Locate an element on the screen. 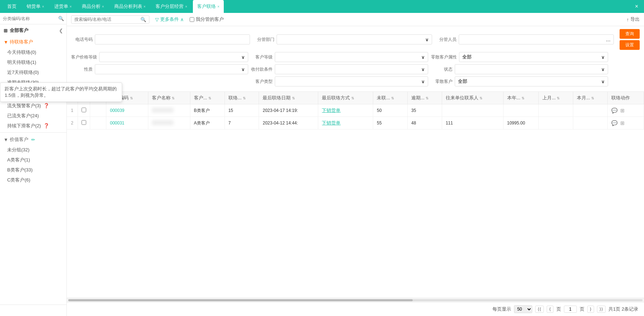 The height and width of the screenshot is (316, 644). tab-home: 首页 is located at coordinates (12, 6).